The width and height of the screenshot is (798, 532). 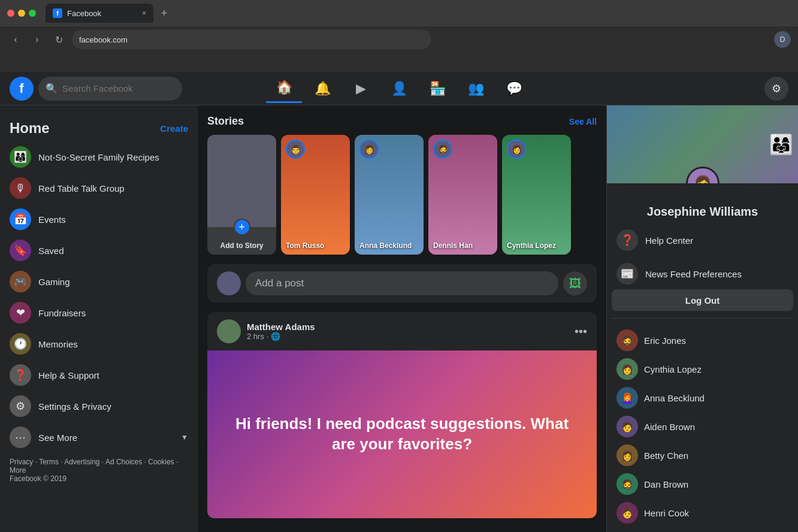 What do you see at coordinates (399, 40) in the screenshot?
I see `address-bar: ‹ › ↻ D` at bounding box center [399, 40].